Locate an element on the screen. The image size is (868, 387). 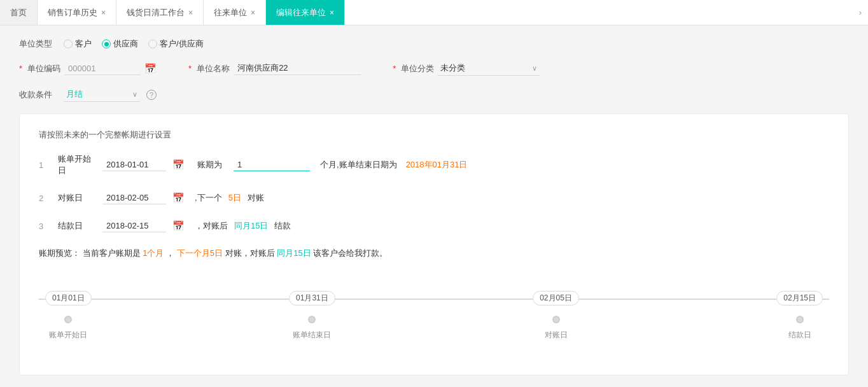
name-required-star: * is located at coordinates (190, 69).